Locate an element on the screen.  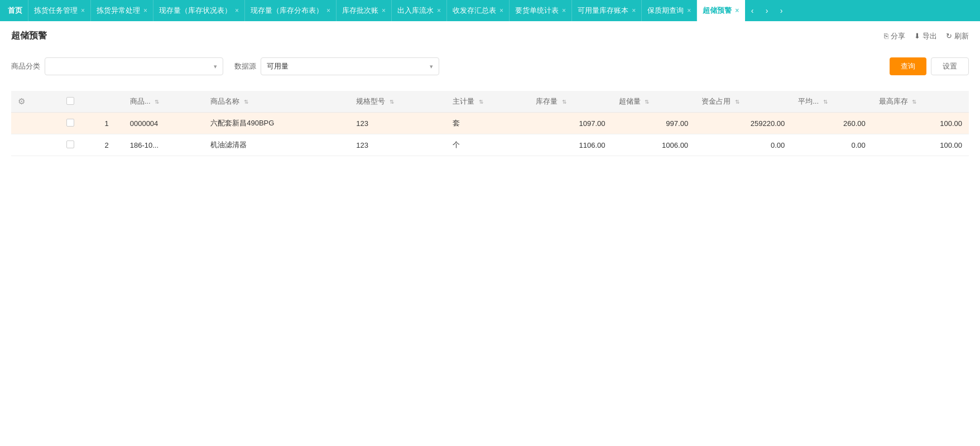
col-unit: 主计量 ⇅ is located at coordinates (488, 101).